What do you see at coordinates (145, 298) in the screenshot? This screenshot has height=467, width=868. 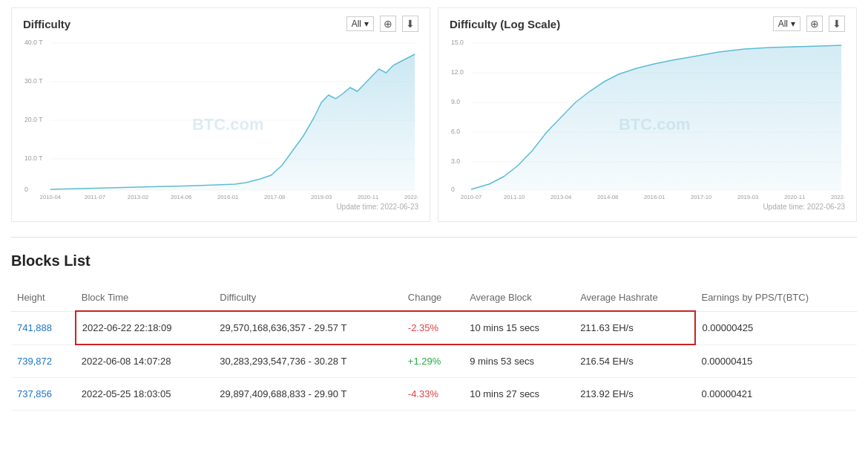 I see `col-block-time: Block Time` at bounding box center [145, 298].